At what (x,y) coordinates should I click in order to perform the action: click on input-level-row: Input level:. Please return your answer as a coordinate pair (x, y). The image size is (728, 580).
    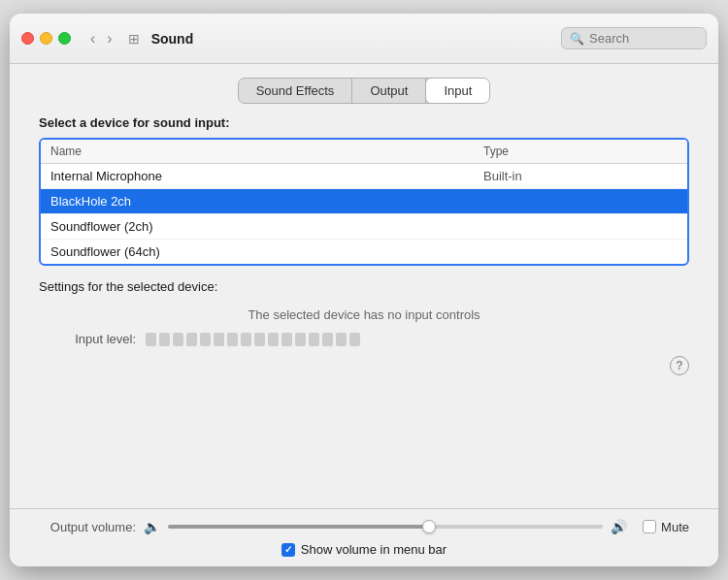
    Looking at the image, I should click on (364, 339).